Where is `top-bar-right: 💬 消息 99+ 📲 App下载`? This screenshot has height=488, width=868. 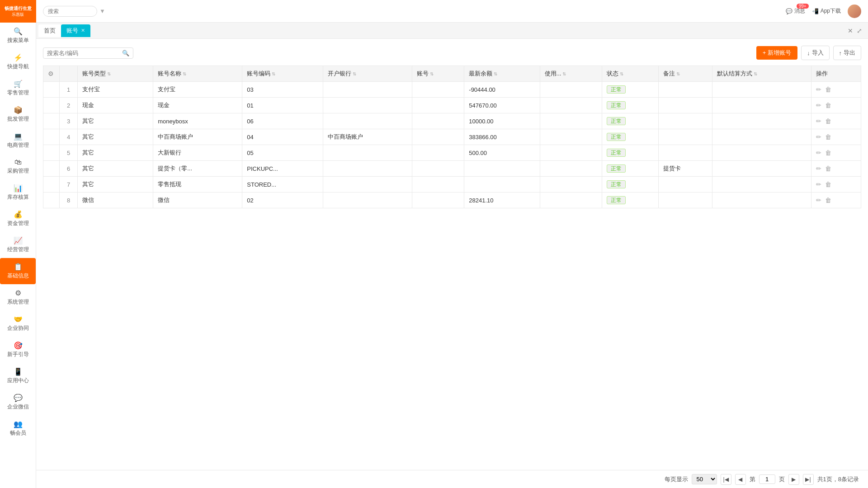
top-bar-right: 💬 消息 99+ 📲 App下载 is located at coordinates (824, 11).